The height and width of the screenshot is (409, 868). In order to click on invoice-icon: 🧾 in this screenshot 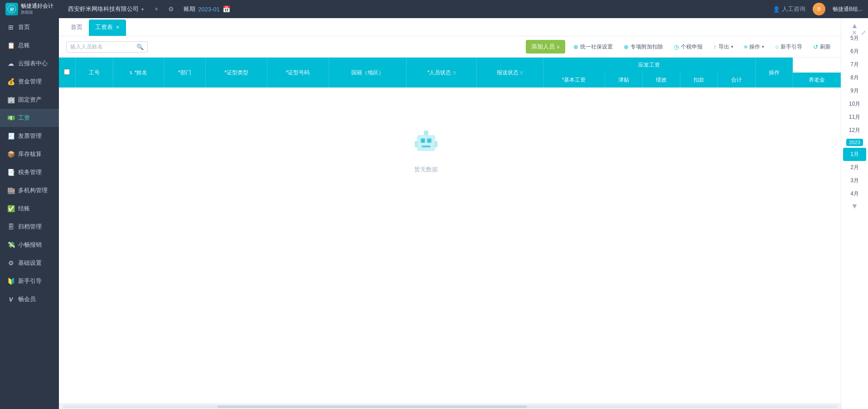, I will do `click(11, 136)`.